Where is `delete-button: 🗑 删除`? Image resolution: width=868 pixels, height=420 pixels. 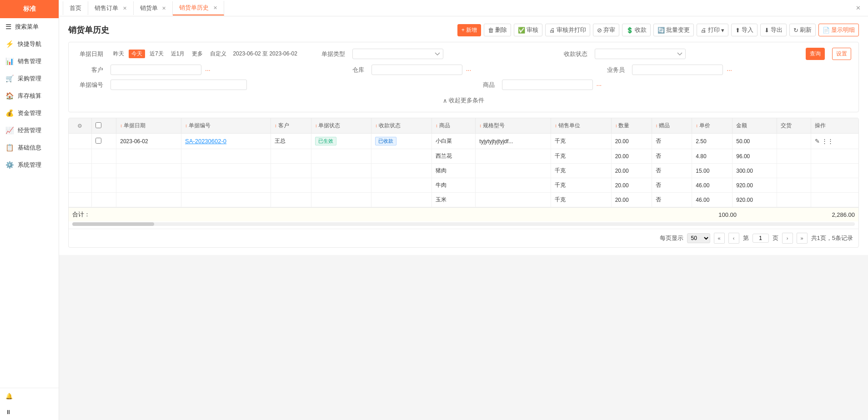
delete-button: 🗑 删除 is located at coordinates (497, 30).